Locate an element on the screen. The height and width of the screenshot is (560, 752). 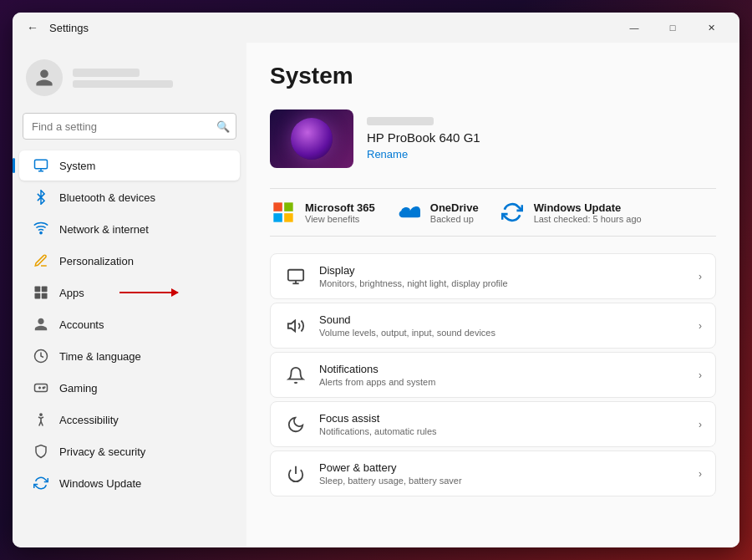
sidebar-item-accounts: Accounts is located at coordinates (130, 324).